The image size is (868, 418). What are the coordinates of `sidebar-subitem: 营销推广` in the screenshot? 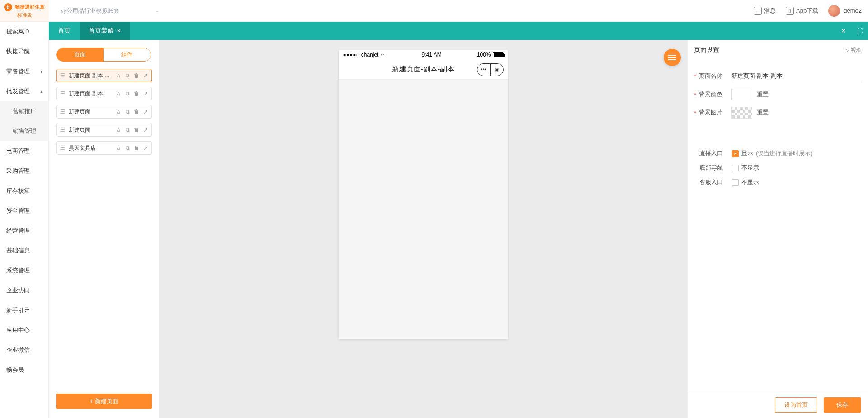 It's located at (24, 111).